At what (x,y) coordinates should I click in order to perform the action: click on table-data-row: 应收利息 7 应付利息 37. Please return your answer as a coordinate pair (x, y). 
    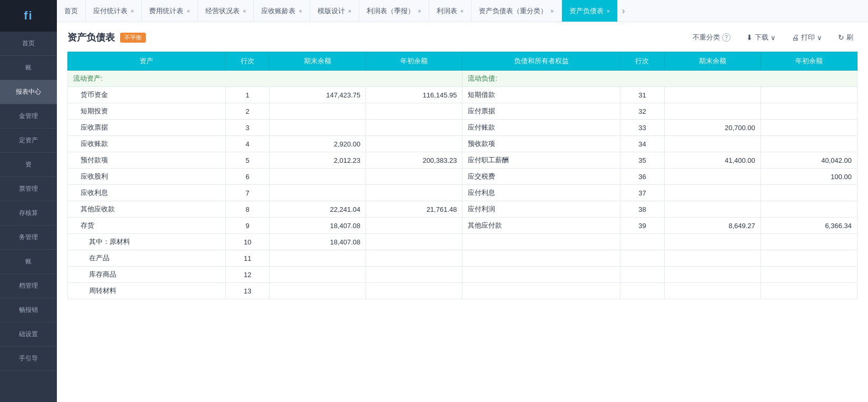
    Looking at the image, I should click on (462, 193).